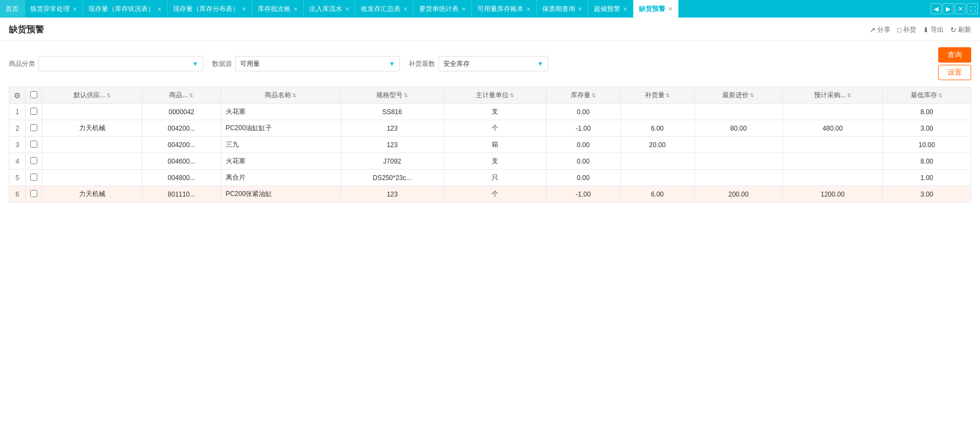 Image resolution: width=980 pixels, height=437 pixels. What do you see at coordinates (880, 30) in the screenshot?
I see `share-button: ↗ 分享` at bounding box center [880, 30].